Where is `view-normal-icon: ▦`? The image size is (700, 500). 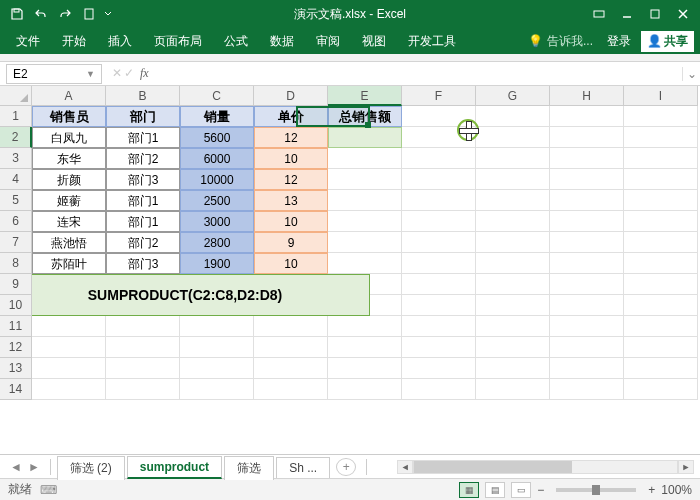 view-normal-icon: ▦ is located at coordinates (469, 490).